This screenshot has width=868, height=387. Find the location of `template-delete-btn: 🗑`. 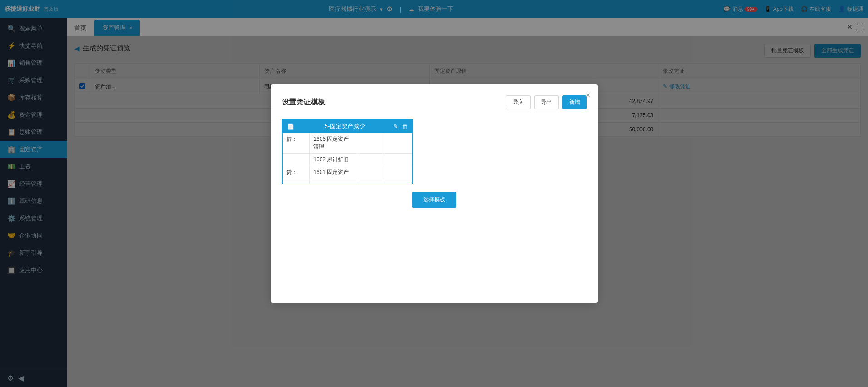

template-delete-btn: 🗑 is located at coordinates (405, 126).